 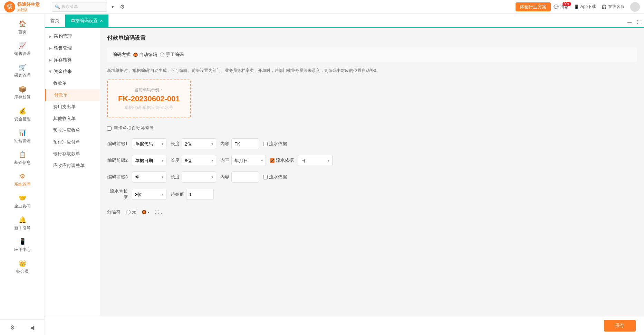 I want to click on avatar, so click(x=635, y=7).